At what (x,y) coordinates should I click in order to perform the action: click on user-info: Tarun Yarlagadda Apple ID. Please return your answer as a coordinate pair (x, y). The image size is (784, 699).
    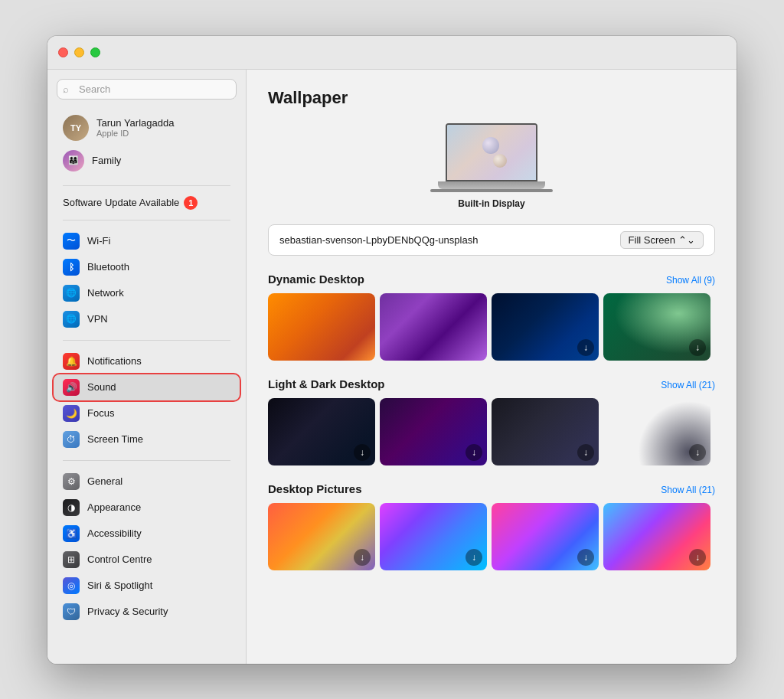
    Looking at the image, I should click on (135, 127).